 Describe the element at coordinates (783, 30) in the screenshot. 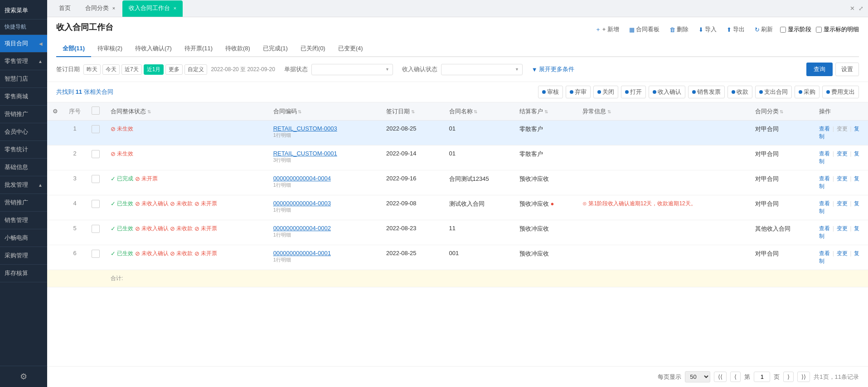

I see `show-stage-checkbox` at that location.